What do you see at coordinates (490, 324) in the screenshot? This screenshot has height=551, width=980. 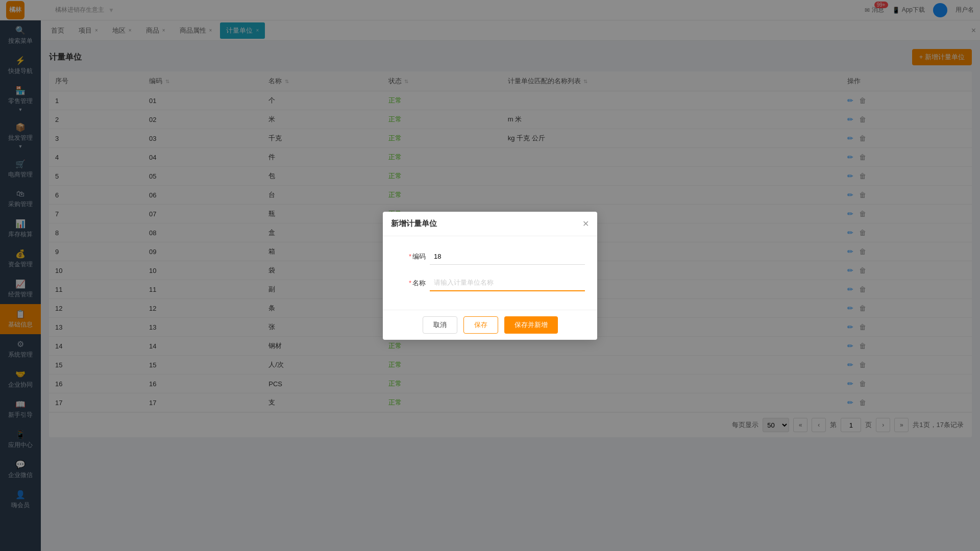 I see `dialog-footer: 取消 保存 保存并新增` at bounding box center [490, 324].